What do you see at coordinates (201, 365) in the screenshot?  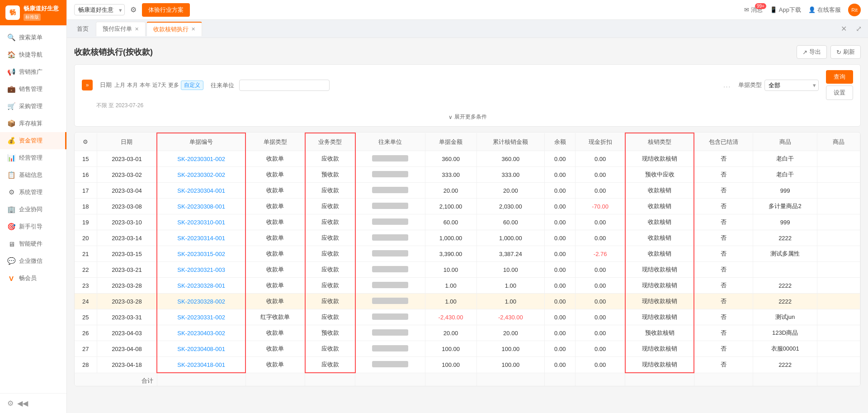 I see `doc-no-link: SK-20230418-001` at bounding box center [201, 365].